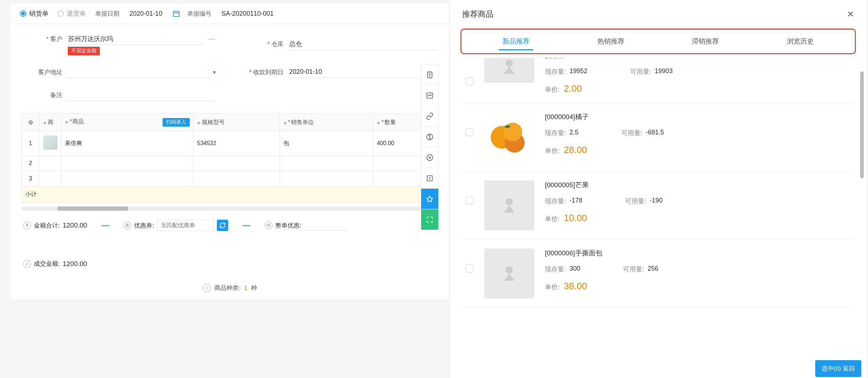 This screenshot has width=868, height=378. I want to click on number-value: SA-20200110-001, so click(247, 14).